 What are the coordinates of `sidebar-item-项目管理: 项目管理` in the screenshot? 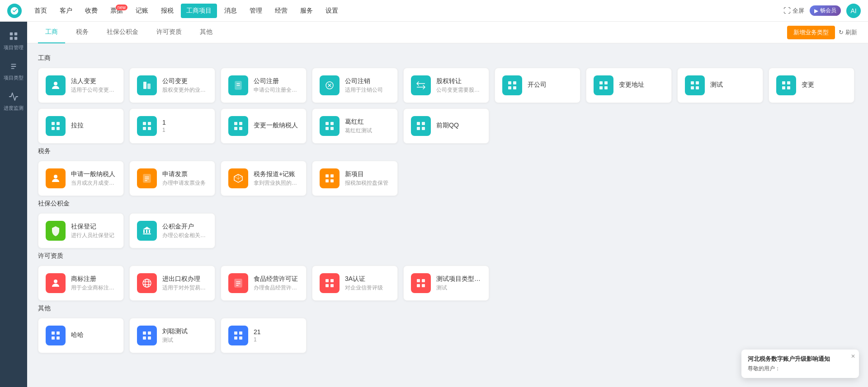 It's located at (14, 41).